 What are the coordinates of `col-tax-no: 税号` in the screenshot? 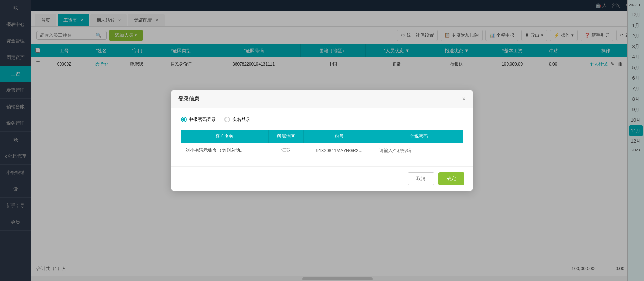 It's located at (340, 136).